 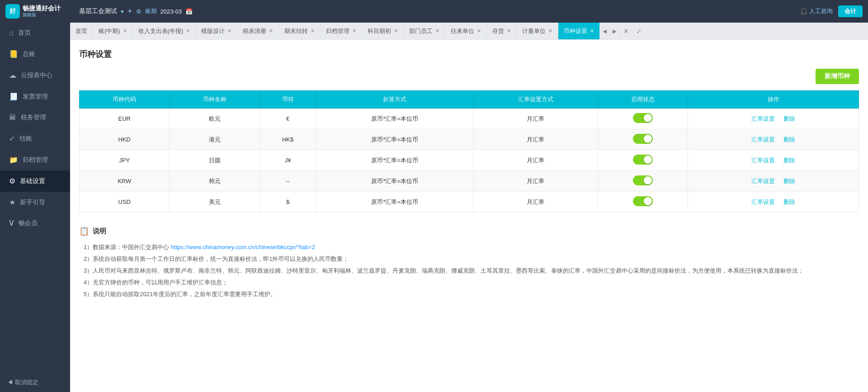 What do you see at coordinates (189, 12) in the screenshot?
I see `calendar-icon: 📅` at bounding box center [189, 12].